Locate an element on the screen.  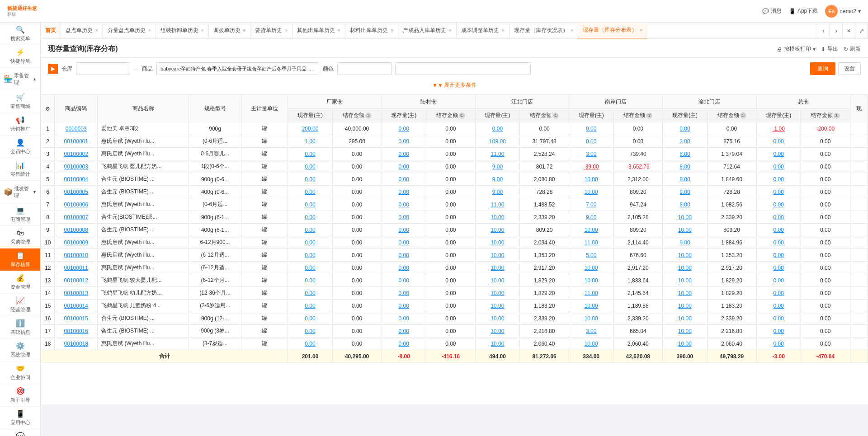
cell-code: 00100016 is located at coordinates (76, 331).